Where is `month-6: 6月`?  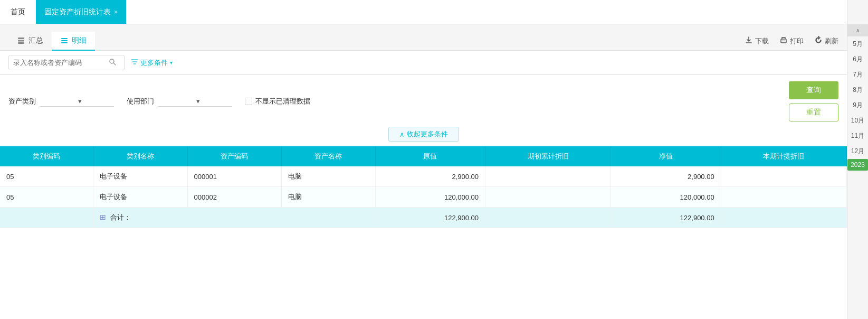
month-6: 6月 is located at coordinates (858, 59).